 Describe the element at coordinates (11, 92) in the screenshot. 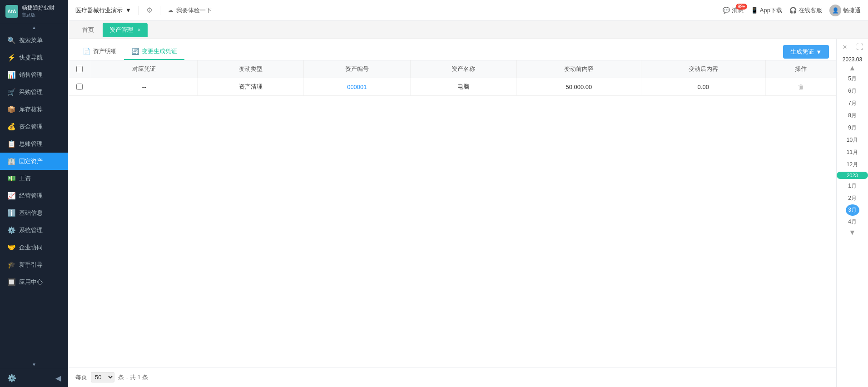

I see `purchase-icon: 🛒` at that location.